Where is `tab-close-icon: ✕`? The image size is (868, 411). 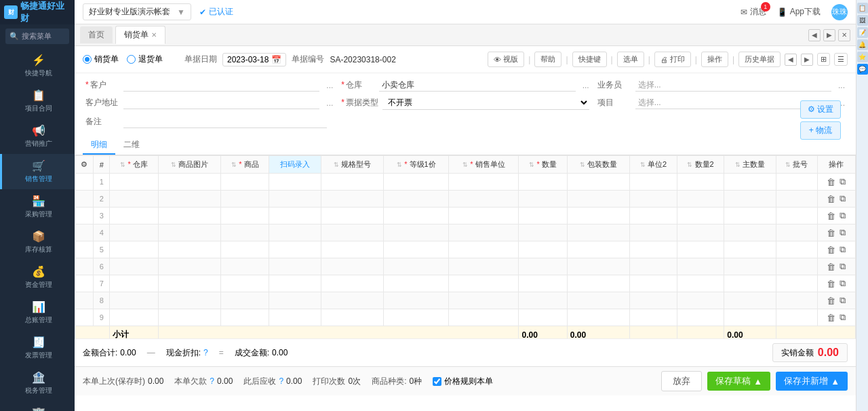
tab-close-icon: ✕ is located at coordinates (154, 35).